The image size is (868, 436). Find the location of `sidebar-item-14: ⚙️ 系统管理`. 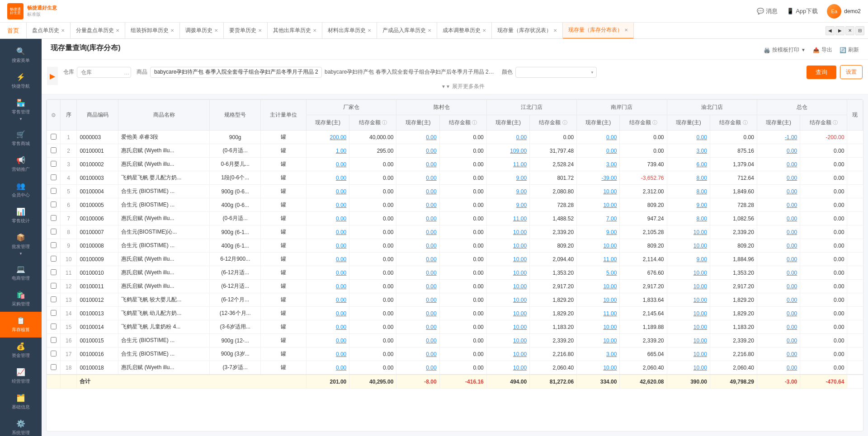

sidebar-item-14: ⚙️ 系统管理 is located at coordinates (21, 426).